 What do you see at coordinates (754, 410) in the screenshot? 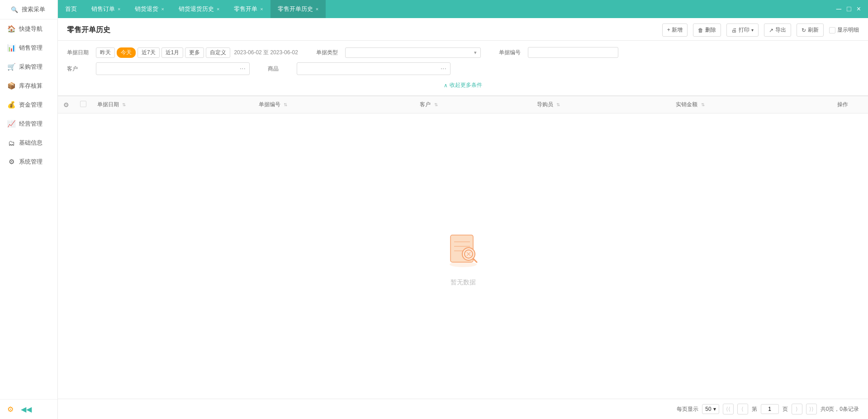
I see `page-label-pre: 第` at bounding box center [754, 410].